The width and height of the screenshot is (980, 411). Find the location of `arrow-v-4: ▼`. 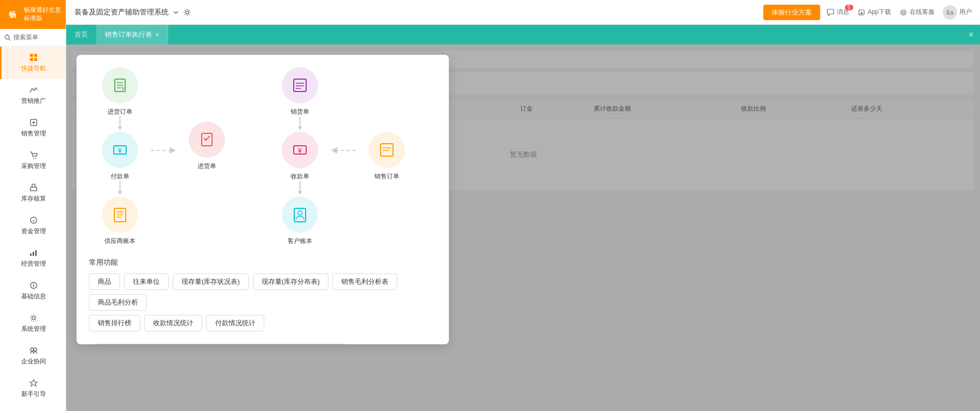

arrow-v-4: ▼ is located at coordinates (300, 189).